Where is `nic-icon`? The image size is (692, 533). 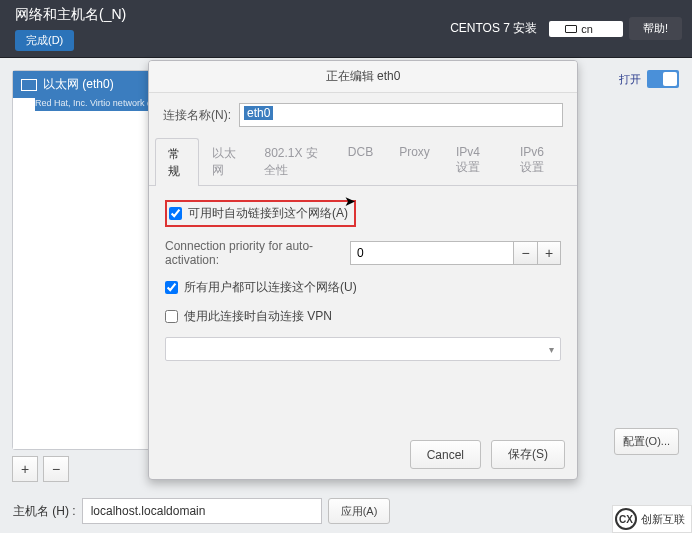
nic-icon is located at coordinates (29, 85).